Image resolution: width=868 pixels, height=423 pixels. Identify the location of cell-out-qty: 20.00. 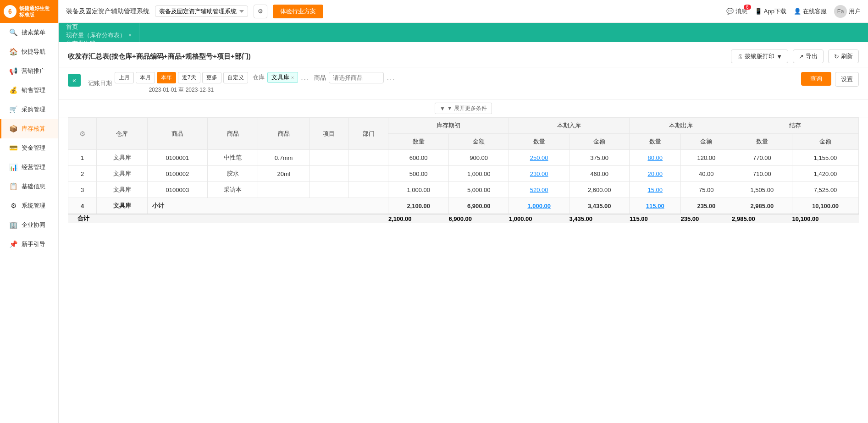
(655, 174).